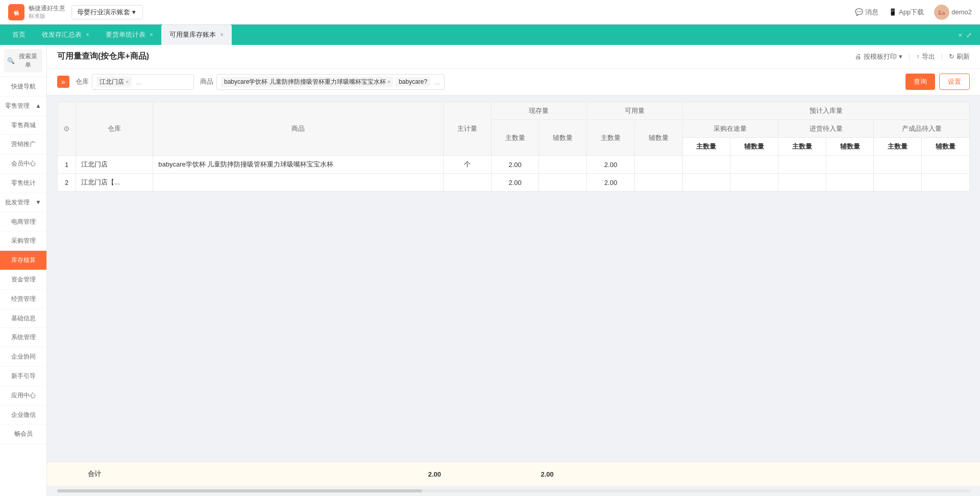 This screenshot has height=496, width=980. What do you see at coordinates (468, 183) in the screenshot?
I see `cell-main-unit` at bounding box center [468, 183].